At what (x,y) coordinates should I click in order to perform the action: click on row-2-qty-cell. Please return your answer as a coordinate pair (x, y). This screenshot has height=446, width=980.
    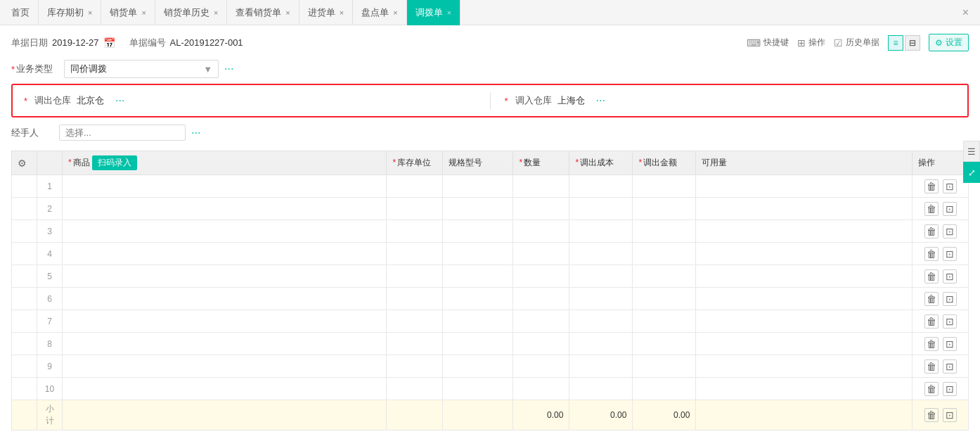
    Looking at the image, I should click on (541, 209).